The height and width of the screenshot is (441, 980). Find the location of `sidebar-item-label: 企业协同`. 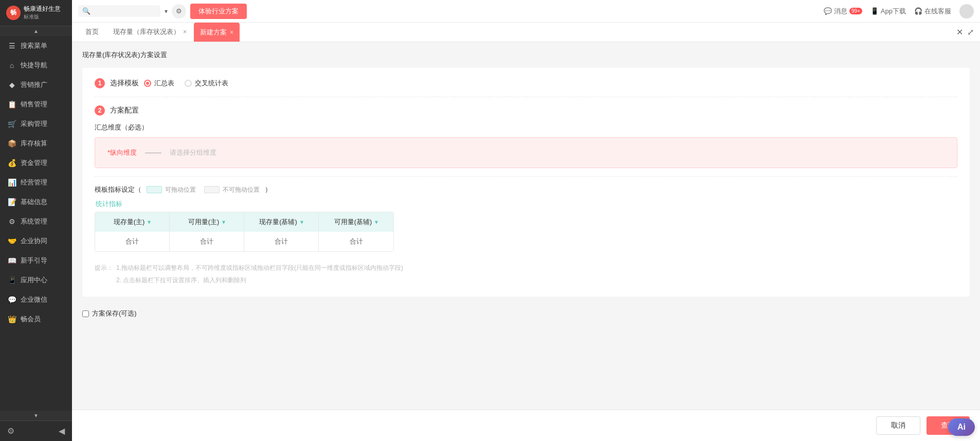

sidebar-item-label: 企业协同 is located at coordinates (34, 241).